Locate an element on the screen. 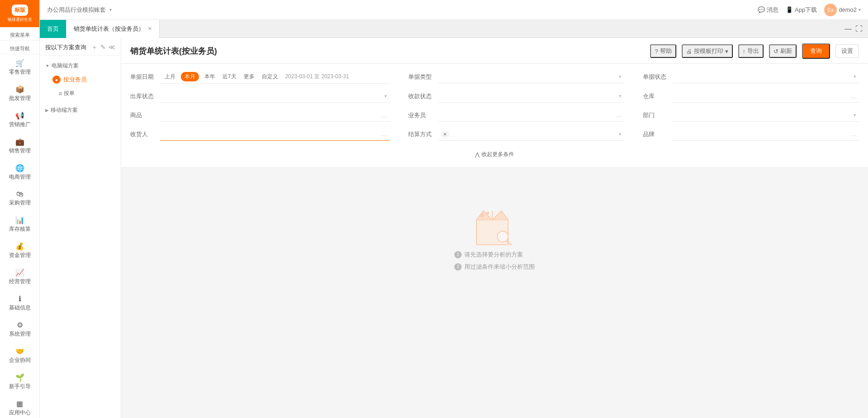  goods-ellipsis: … is located at coordinates (384, 115).